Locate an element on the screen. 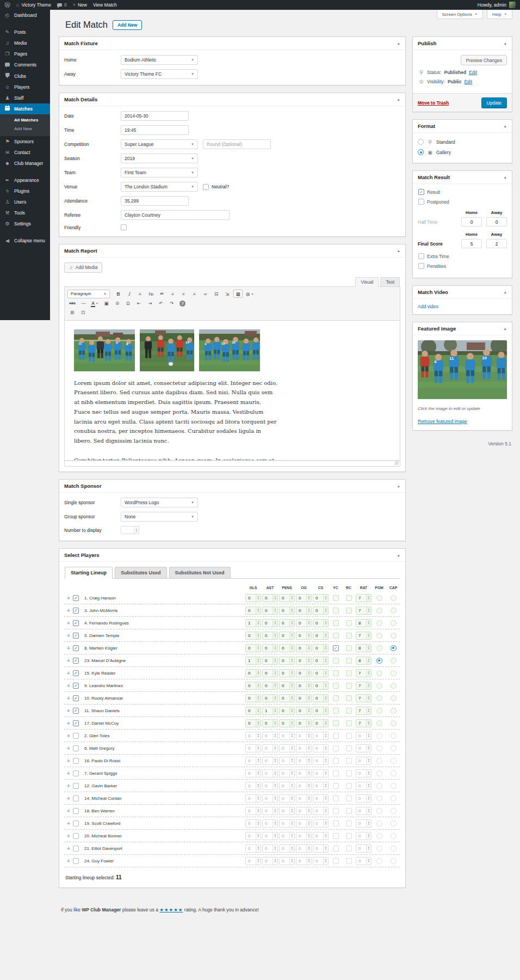 The height and width of the screenshot is (980, 520). help-button: ? is located at coordinates (183, 304).